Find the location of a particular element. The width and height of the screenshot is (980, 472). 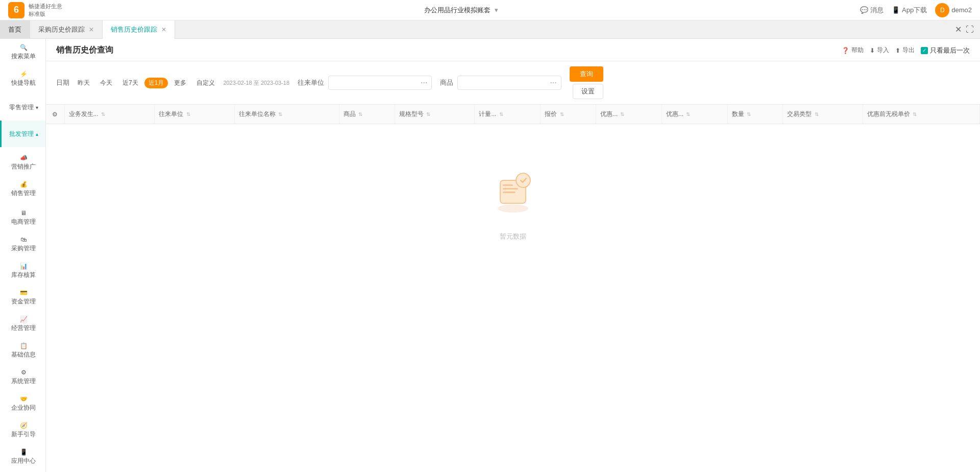

sidebar-item-finance: 💳 资金管理 is located at coordinates (22, 297).